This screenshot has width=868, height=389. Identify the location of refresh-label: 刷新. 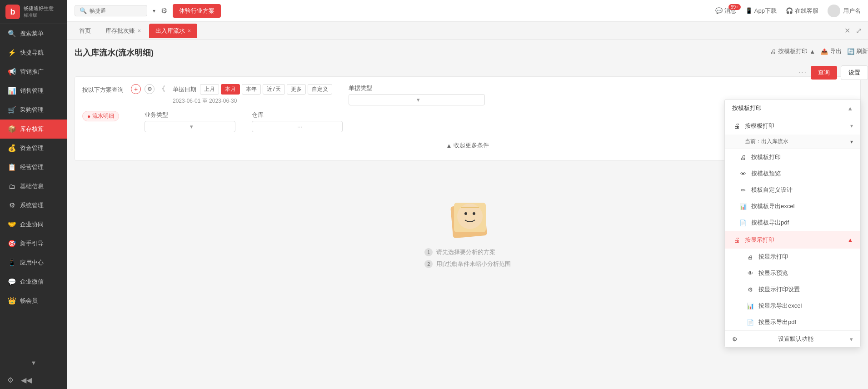
(862, 51).